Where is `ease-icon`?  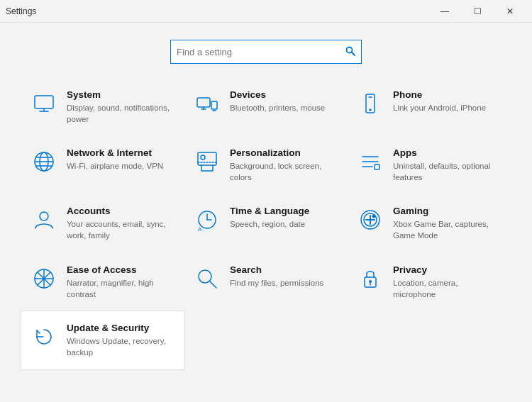
ease-icon is located at coordinates (44, 279).